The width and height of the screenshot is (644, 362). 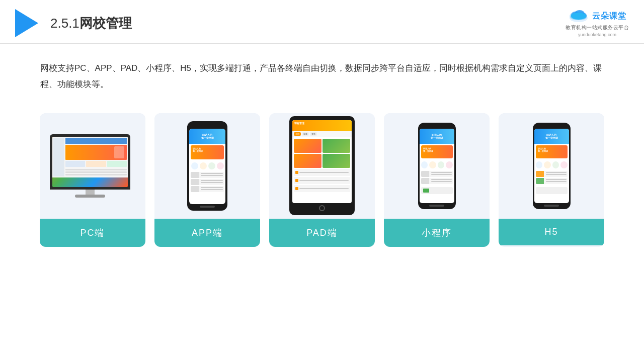 What do you see at coordinates (207, 126) in the screenshot?
I see `phone-notch` at bounding box center [207, 126].